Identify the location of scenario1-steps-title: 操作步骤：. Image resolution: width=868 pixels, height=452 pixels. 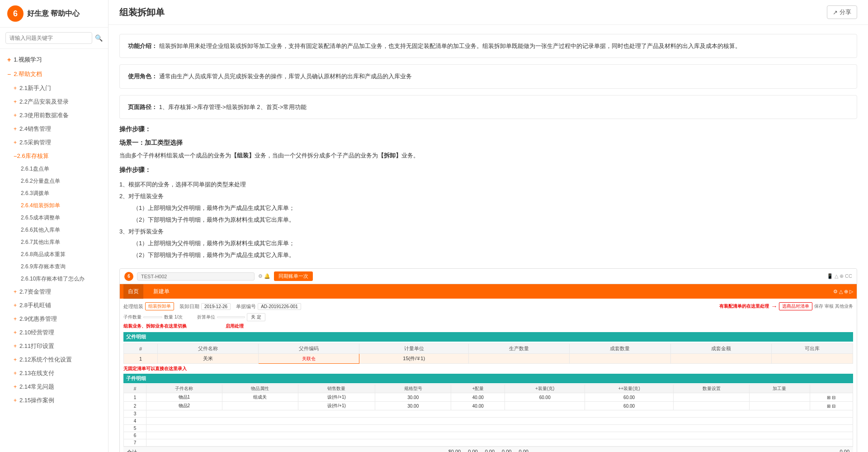
(488, 170).